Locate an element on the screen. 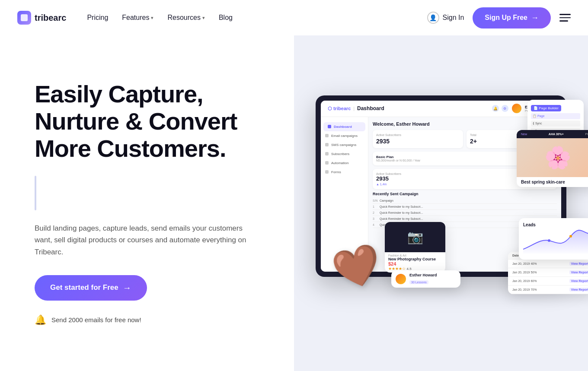  page-builder-tab: 📄 Page Builder is located at coordinates (546, 108).